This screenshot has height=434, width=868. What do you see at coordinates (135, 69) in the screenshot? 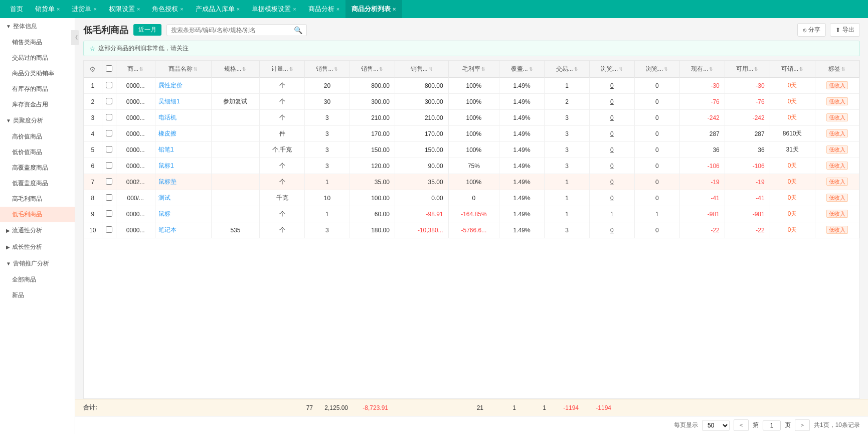
I see `th-code: 商...⇅` at bounding box center [135, 69].